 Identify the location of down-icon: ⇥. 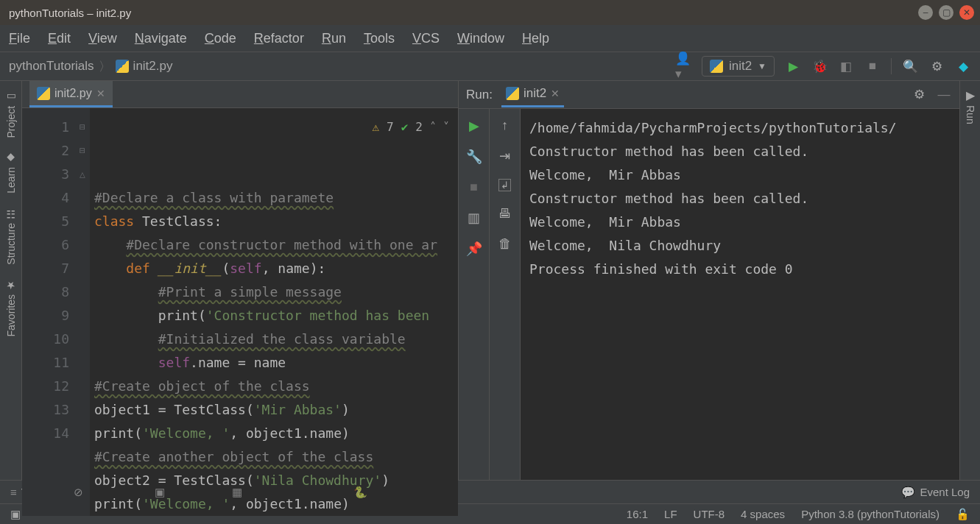
(505, 156).